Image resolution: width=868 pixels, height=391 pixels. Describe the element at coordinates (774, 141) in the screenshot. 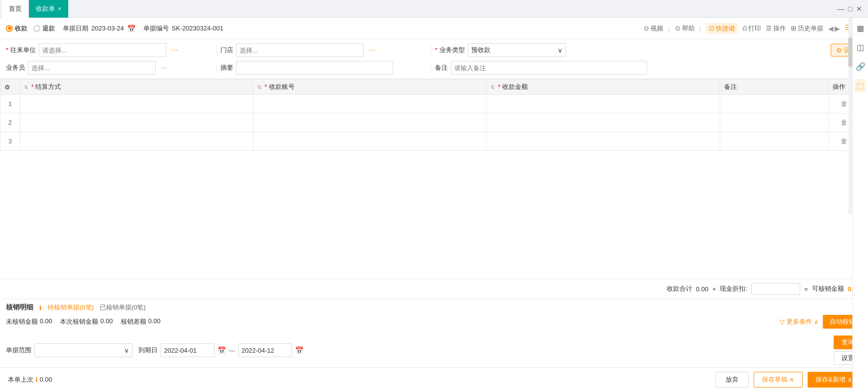

I see `row-3-remarks` at that location.